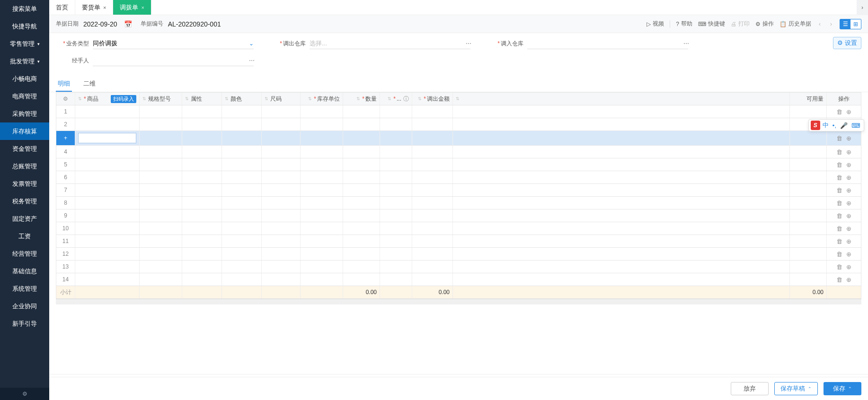  What do you see at coordinates (459, 165) in the screenshot?
I see `table-row: 5🗑⊕` at bounding box center [459, 165].